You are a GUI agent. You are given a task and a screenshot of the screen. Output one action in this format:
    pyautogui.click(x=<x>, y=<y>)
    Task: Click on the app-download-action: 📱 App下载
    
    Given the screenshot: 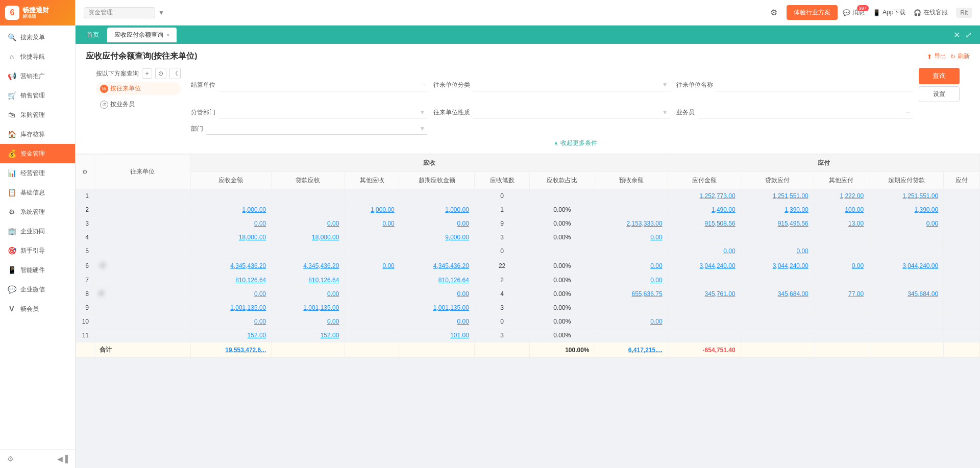 What is the action you would take?
    pyautogui.click(x=889, y=12)
    